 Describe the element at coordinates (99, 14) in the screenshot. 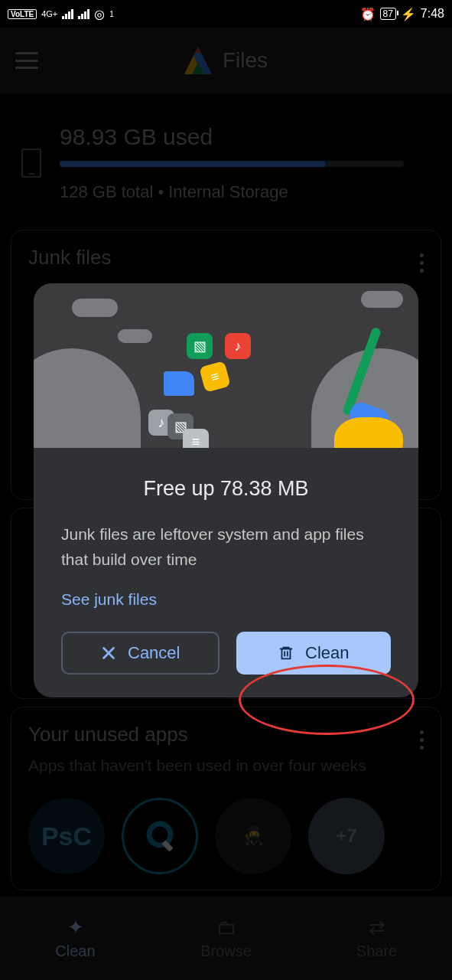

I see `hotspot-icon: ◎` at that location.